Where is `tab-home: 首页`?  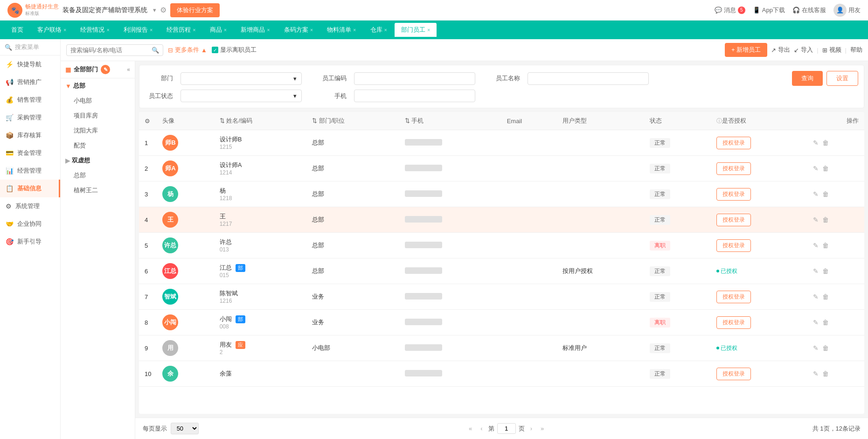
tab-home: 首页 is located at coordinates (17, 30).